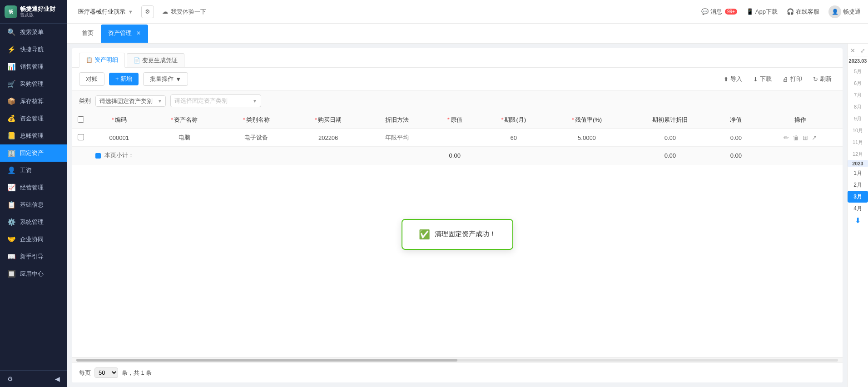  What do you see at coordinates (57, 379) in the screenshot?
I see `sidebar-collapse-icon: ◀` at bounding box center [57, 379].